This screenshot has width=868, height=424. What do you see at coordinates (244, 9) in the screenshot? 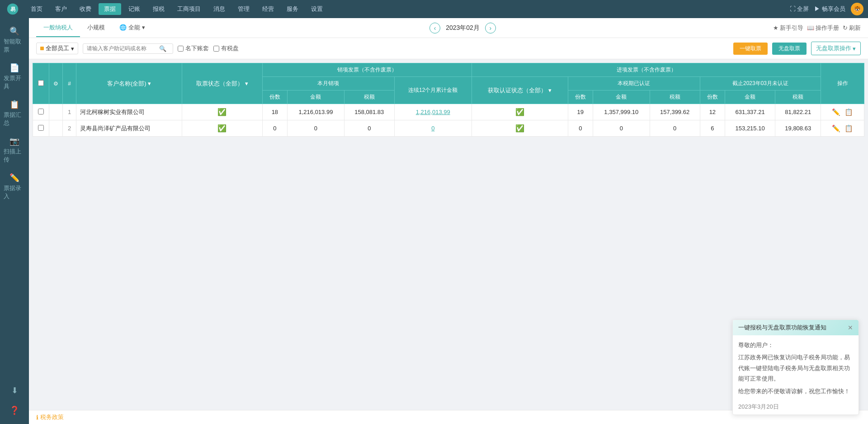
I see `nav-manage: 管理` at bounding box center [244, 9].